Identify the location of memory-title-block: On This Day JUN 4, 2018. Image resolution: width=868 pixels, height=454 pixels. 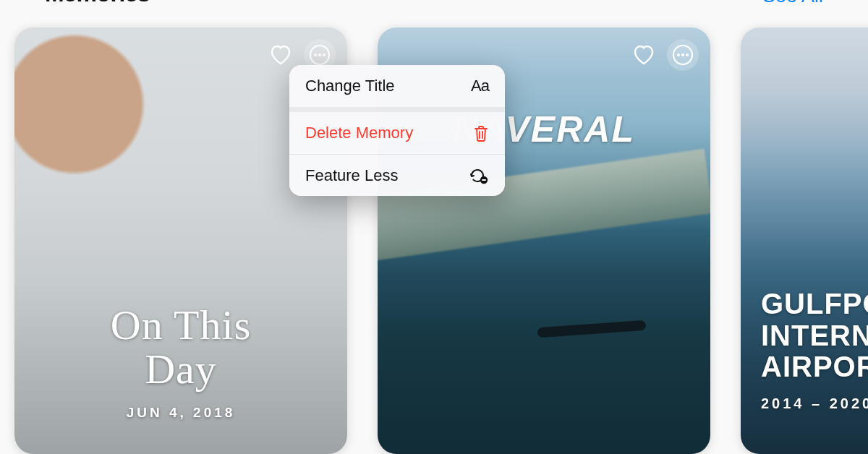
(181, 362).